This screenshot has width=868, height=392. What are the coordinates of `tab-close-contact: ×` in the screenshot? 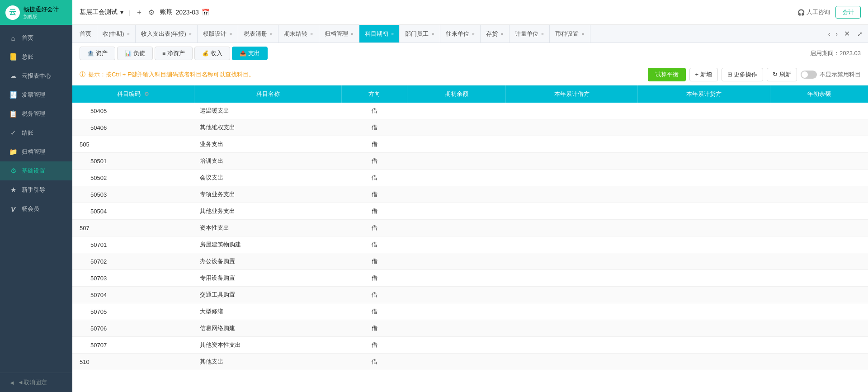 It's located at (473, 34).